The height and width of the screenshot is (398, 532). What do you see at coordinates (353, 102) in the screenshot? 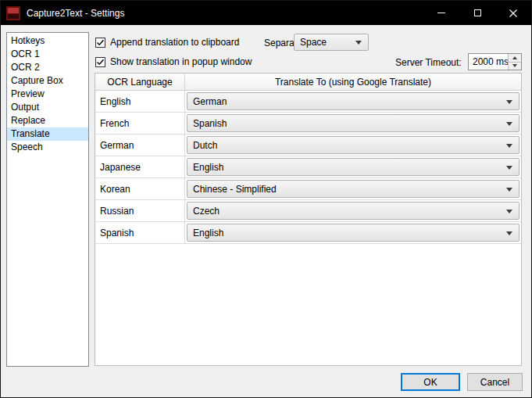
I see `translate-to-select: German` at bounding box center [353, 102].